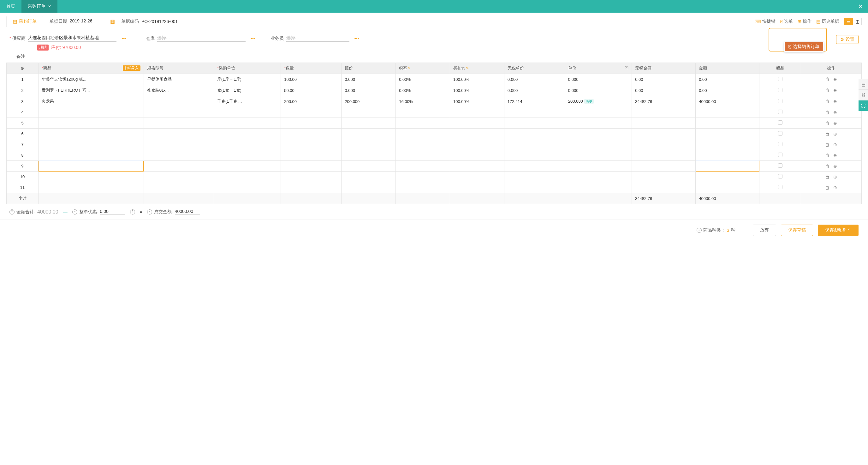 The image size is (868, 465). I want to click on table-row: 5 🗑⊕, so click(434, 123).